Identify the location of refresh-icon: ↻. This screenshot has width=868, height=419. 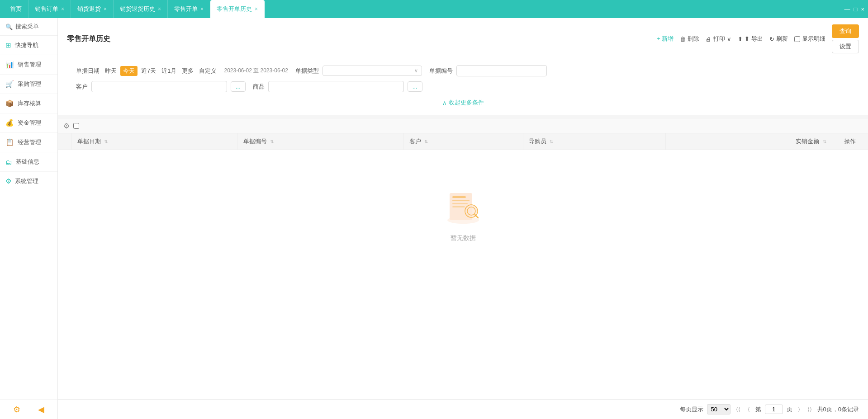
(772, 39).